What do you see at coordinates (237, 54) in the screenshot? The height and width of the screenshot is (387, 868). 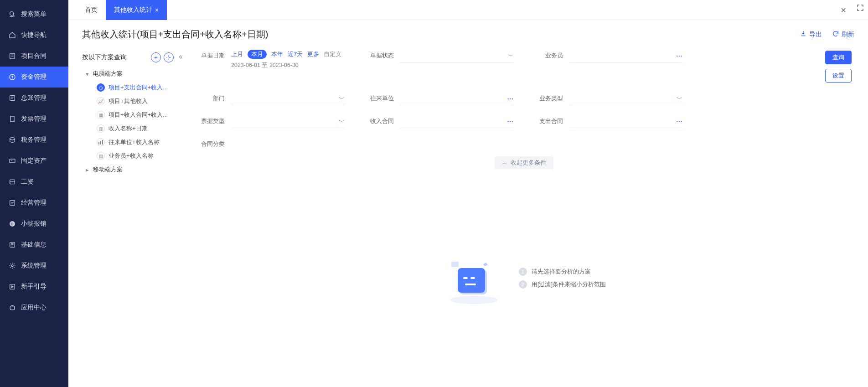 I see `date-opt-prev-month: 上月` at bounding box center [237, 54].